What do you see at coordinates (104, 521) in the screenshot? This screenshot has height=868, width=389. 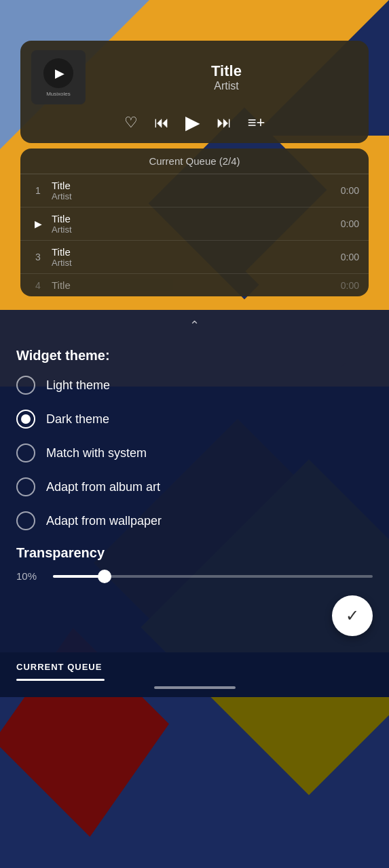 I see `theme-label-wallpaper: Adapt from wallpaper` at bounding box center [104, 521].